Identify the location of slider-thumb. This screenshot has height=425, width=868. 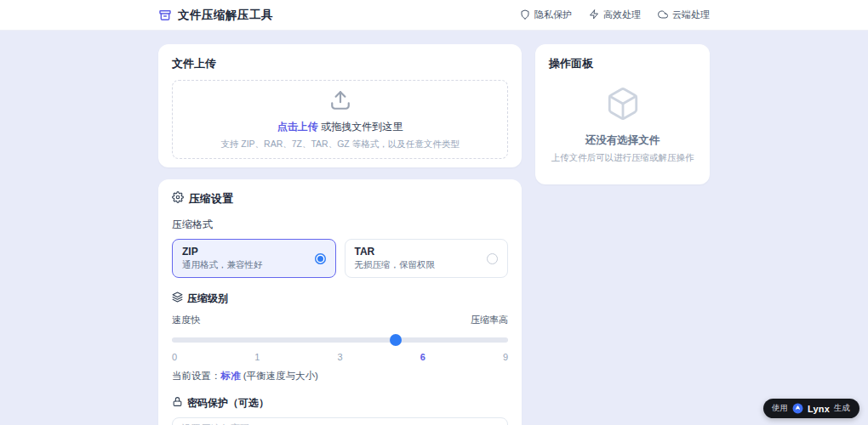
(396, 340).